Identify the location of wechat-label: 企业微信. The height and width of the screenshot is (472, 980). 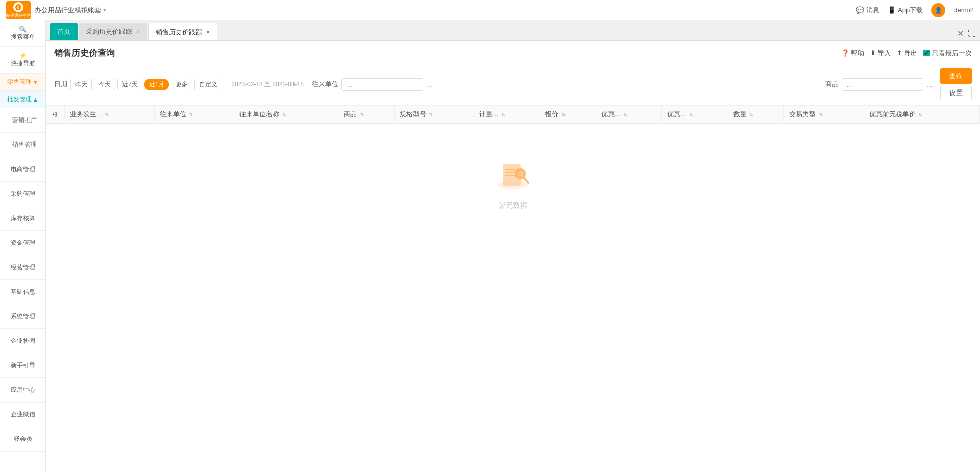
(23, 415).